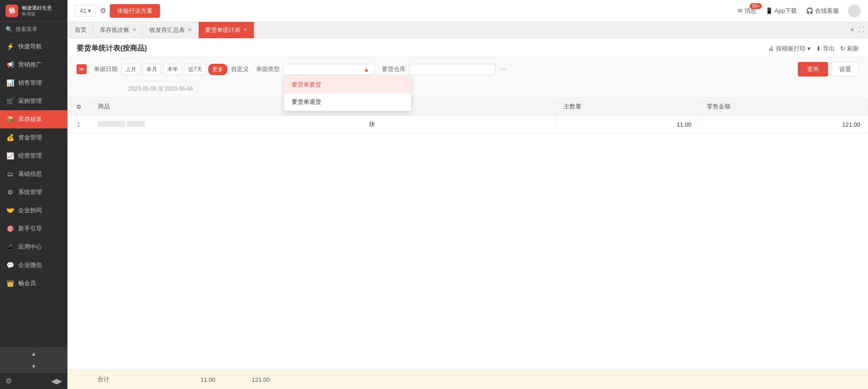 This screenshot has height=389, width=868. I want to click on sidebar-item-inventory: 📦库存核算, so click(34, 119).